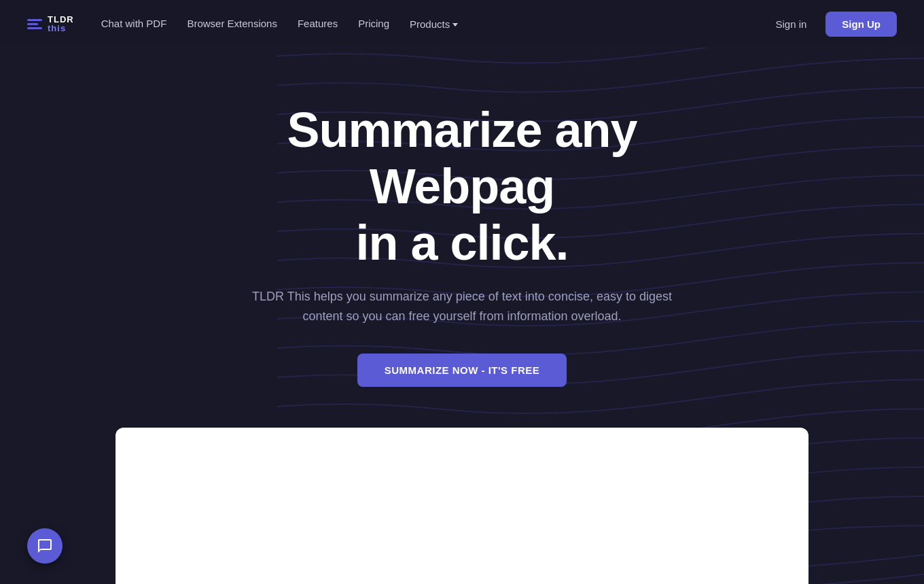  Describe the element at coordinates (318, 24) in the screenshot. I see `nav-item-features: Features` at that location.